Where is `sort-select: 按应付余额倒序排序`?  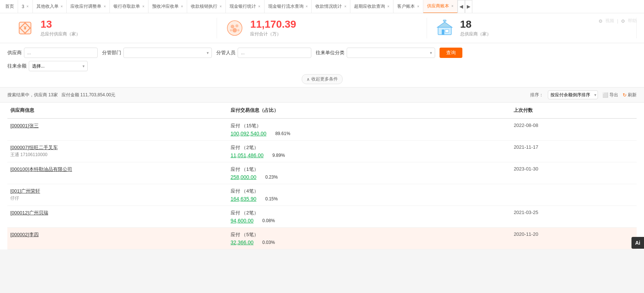
sort-select: 按应付余额倒序排序 is located at coordinates (573, 95).